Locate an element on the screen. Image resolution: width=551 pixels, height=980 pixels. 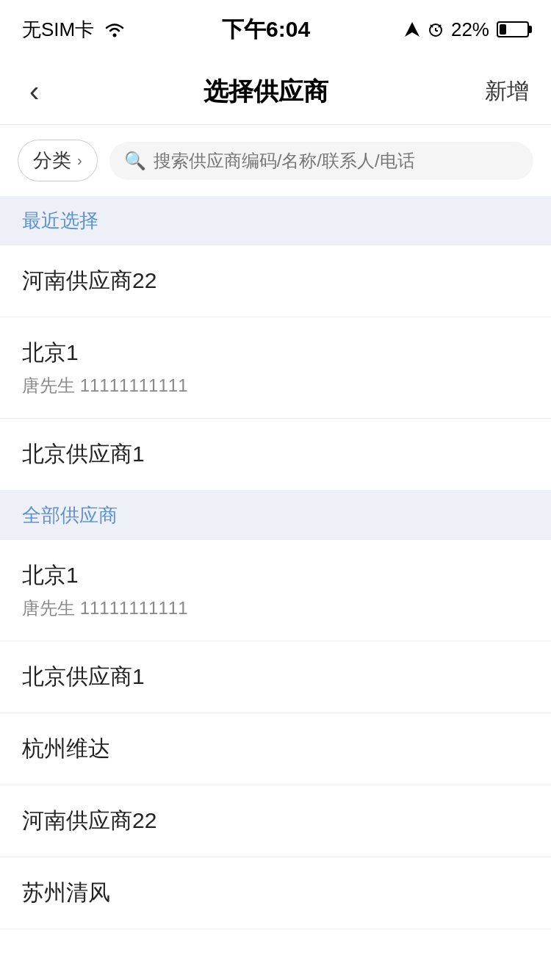
status-carrier: 无SIM卡 is located at coordinates (75, 29).